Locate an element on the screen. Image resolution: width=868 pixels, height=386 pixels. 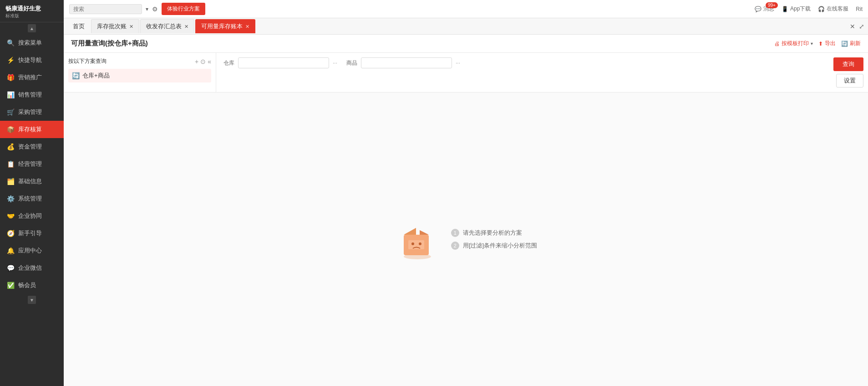
scheme-header-label: 按以下方案查询 is located at coordinates (87, 61).